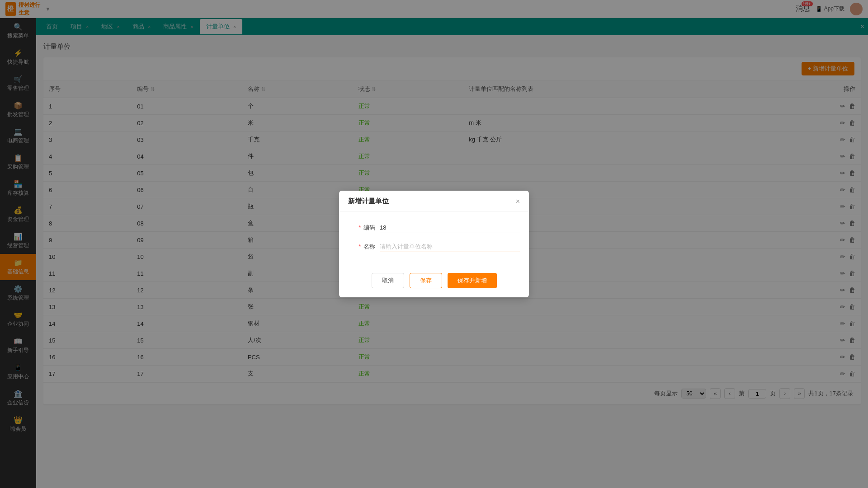 The height and width of the screenshot is (488, 868). Describe the element at coordinates (388, 281) in the screenshot. I see `cancel-button: 取消` at that location.